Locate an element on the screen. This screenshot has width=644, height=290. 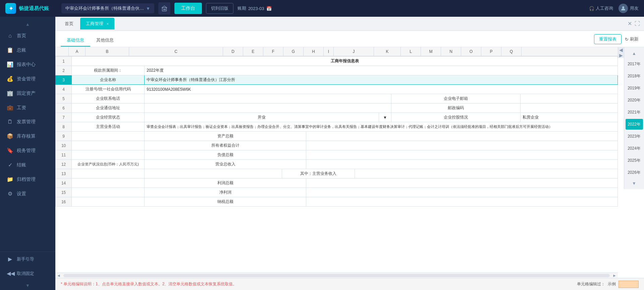
workbench-button: 工作台 is located at coordinates (188, 8).